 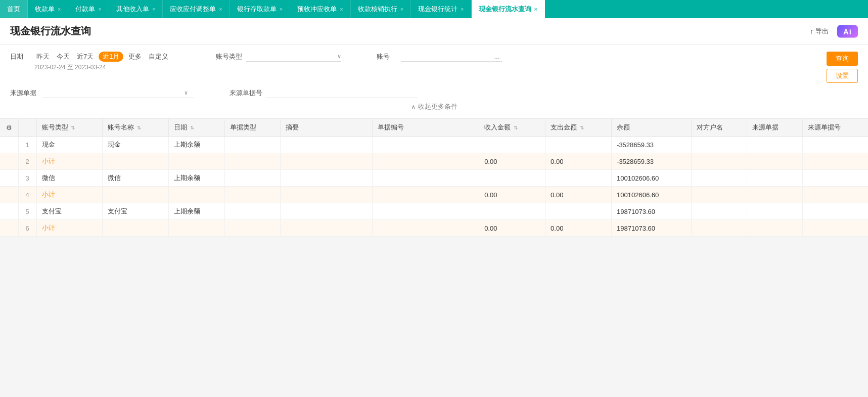 What do you see at coordinates (835, 127) in the screenshot?
I see `col-source-doc-no: 来源单据号` at bounding box center [835, 127].